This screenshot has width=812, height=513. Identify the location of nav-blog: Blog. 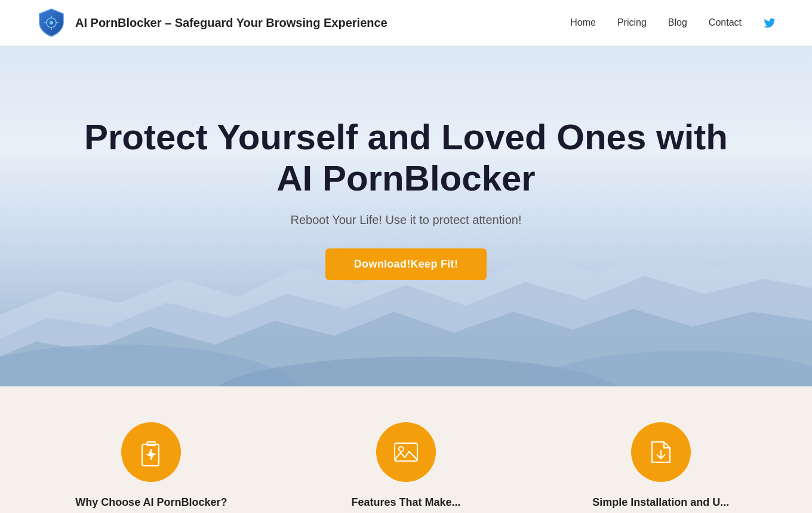
(678, 23).